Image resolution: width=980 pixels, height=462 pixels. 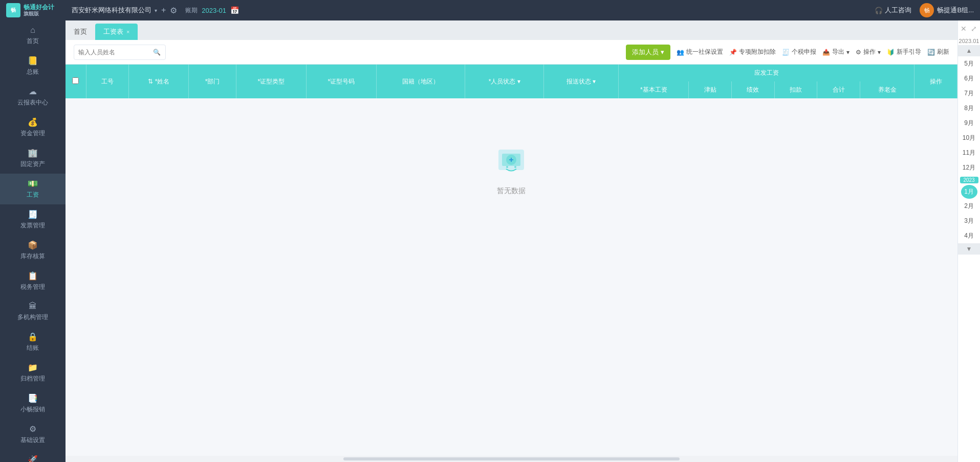 What do you see at coordinates (33, 318) in the screenshot?
I see `sidebar-item-label: 多机构管理` at bounding box center [33, 318].